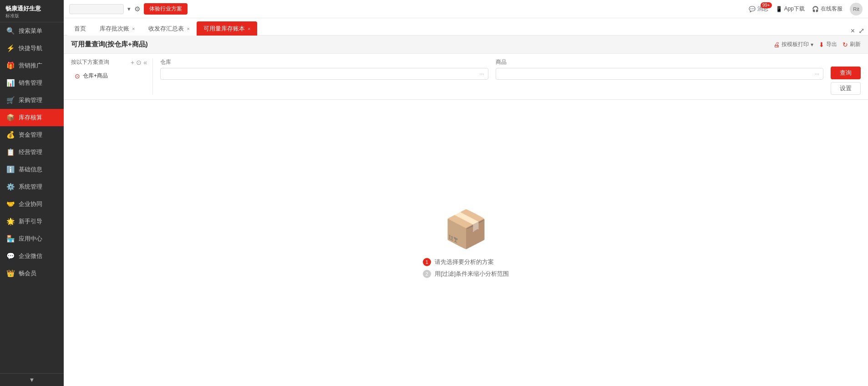 Image resolution: width=868 pixels, height=386 pixels. What do you see at coordinates (853, 31) in the screenshot?
I see `tabs-close-btn: ×` at bounding box center [853, 31].